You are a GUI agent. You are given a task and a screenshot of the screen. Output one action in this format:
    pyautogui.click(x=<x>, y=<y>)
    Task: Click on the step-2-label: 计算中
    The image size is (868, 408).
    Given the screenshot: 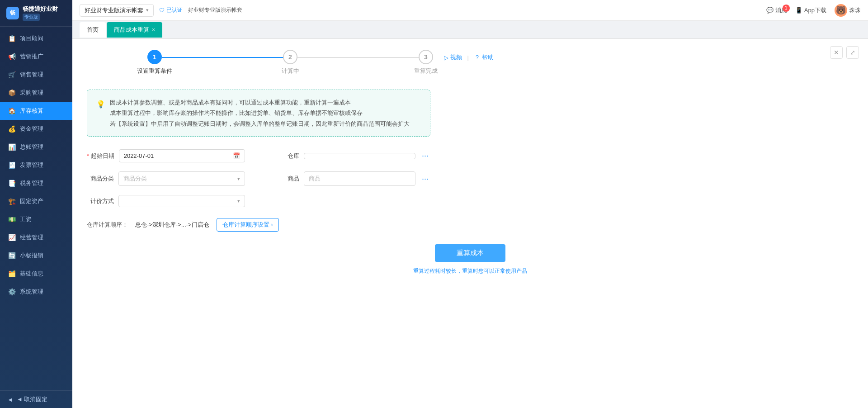 What is the action you would take?
    pyautogui.click(x=290, y=71)
    